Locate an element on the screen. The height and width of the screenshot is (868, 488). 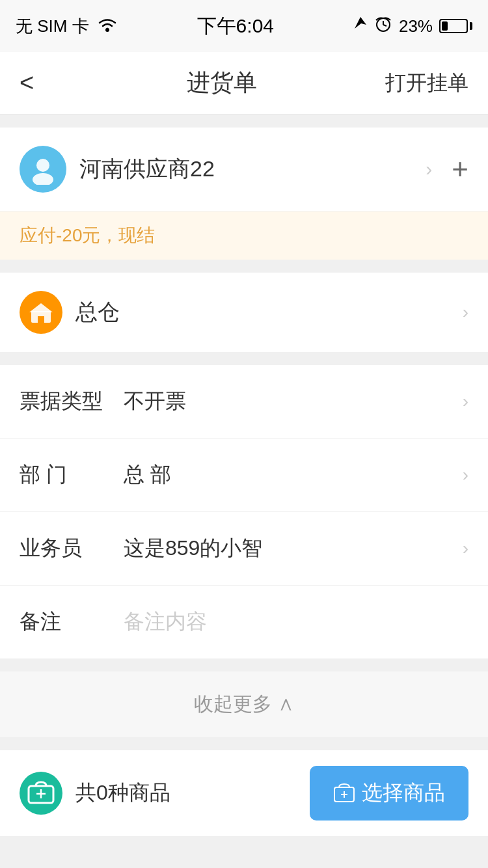
supplier-arrow-icon: › is located at coordinates (429, 169).